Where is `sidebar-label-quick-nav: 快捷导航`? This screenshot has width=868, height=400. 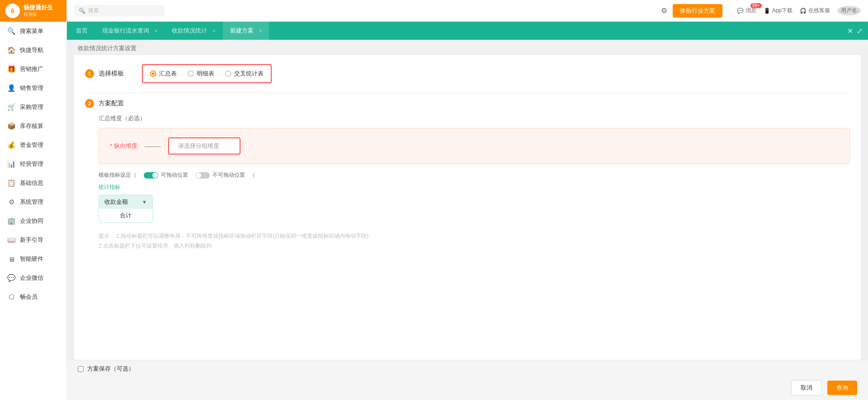
sidebar-label-quick-nav: 快捷导航 is located at coordinates (40, 50).